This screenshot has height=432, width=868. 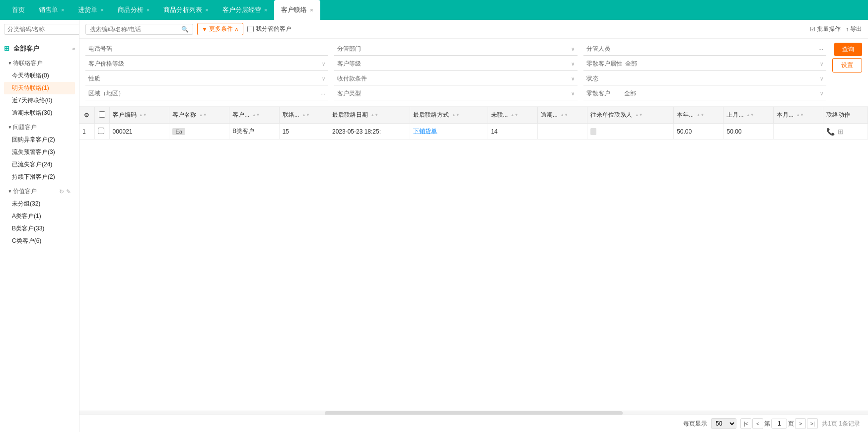 What do you see at coordinates (245, 10) in the screenshot?
I see `nav-item-customer-tier: 客户分层经营 ×` at bounding box center [245, 10].